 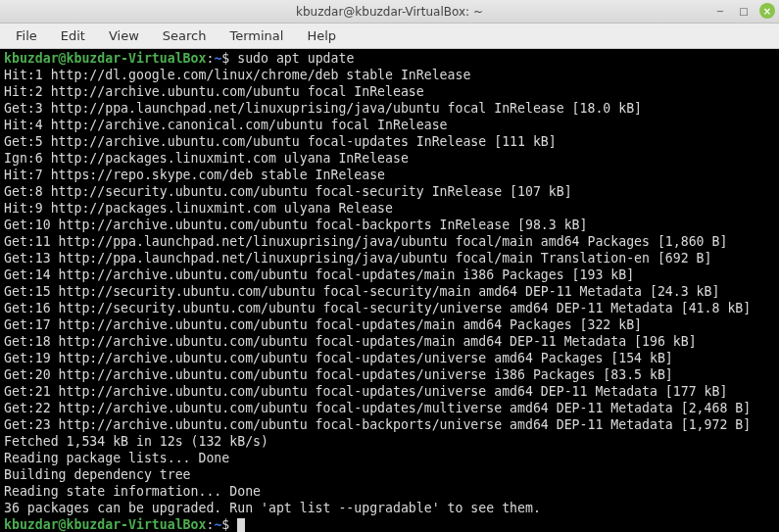 What do you see at coordinates (390, 392) in the screenshot?
I see `output-line: Get:21 http://archive.ubuntu.com/ubuntu …` at bounding box center [390, 392].